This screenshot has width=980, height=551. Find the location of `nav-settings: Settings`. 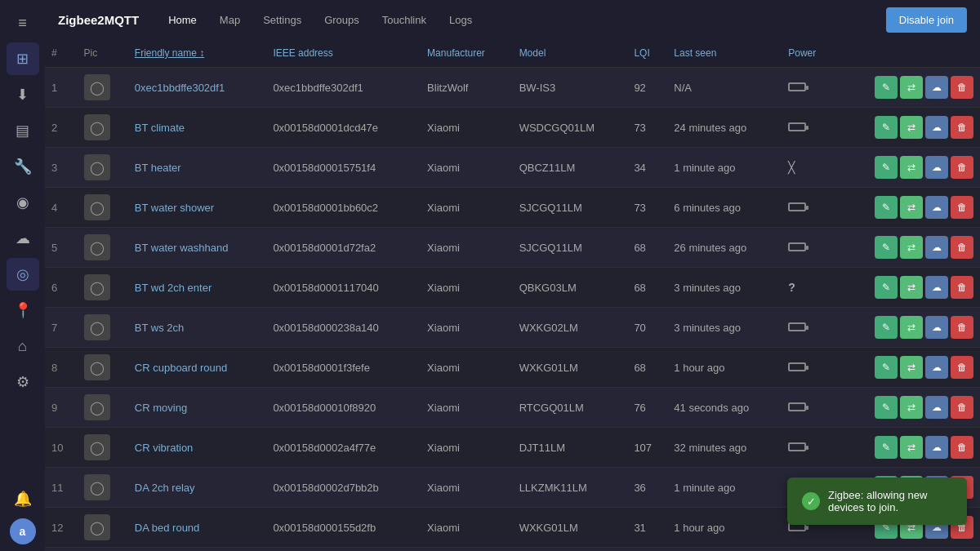

nav-settings: Settings is located at coordinates (283, 20).